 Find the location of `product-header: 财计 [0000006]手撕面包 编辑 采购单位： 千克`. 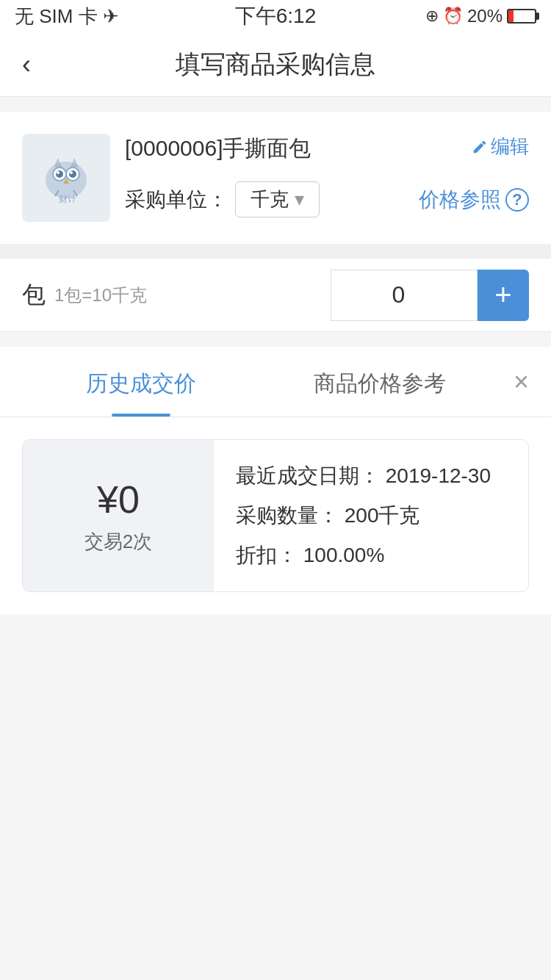

product-header: 财计 [0000006]手撕面包 编辑 采购单位： 千克 is located at coordinates (276, 178).